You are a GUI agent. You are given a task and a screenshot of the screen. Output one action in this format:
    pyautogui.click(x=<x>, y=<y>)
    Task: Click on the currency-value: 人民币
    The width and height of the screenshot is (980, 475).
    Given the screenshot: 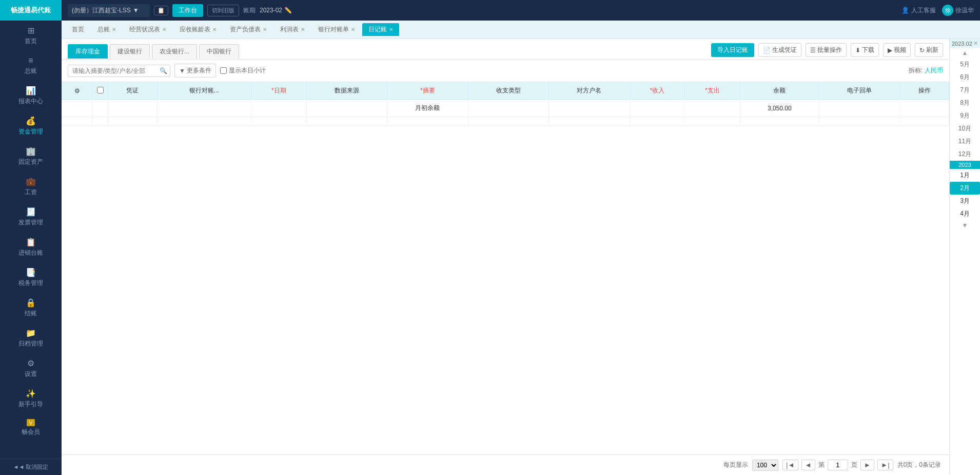 What is the action you would take?
    pyautogui.click(x=934, y=71)
    